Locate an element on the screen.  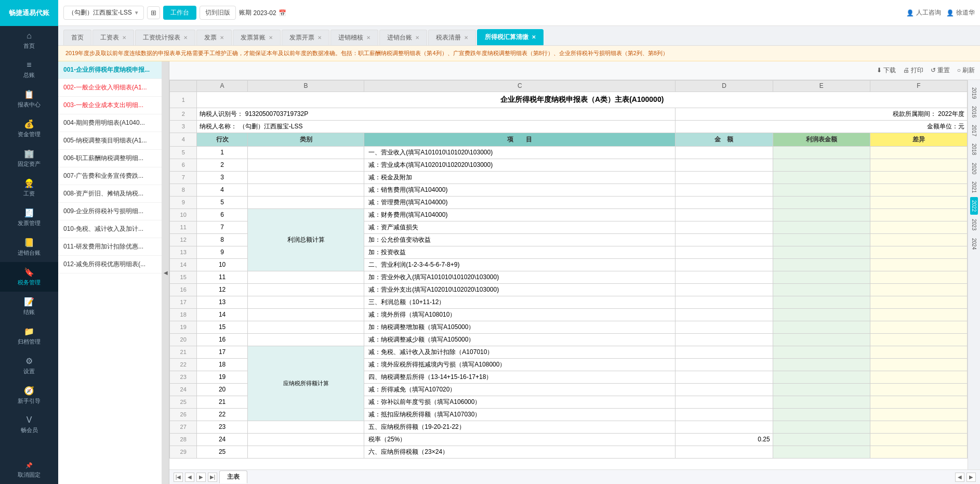
copy-icon-button: ⊞ is located at coordinates (154, 12).